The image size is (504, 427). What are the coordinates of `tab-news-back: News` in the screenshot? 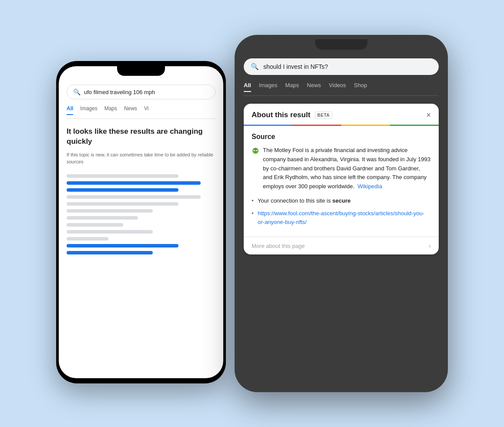 It's located at (131, 110).